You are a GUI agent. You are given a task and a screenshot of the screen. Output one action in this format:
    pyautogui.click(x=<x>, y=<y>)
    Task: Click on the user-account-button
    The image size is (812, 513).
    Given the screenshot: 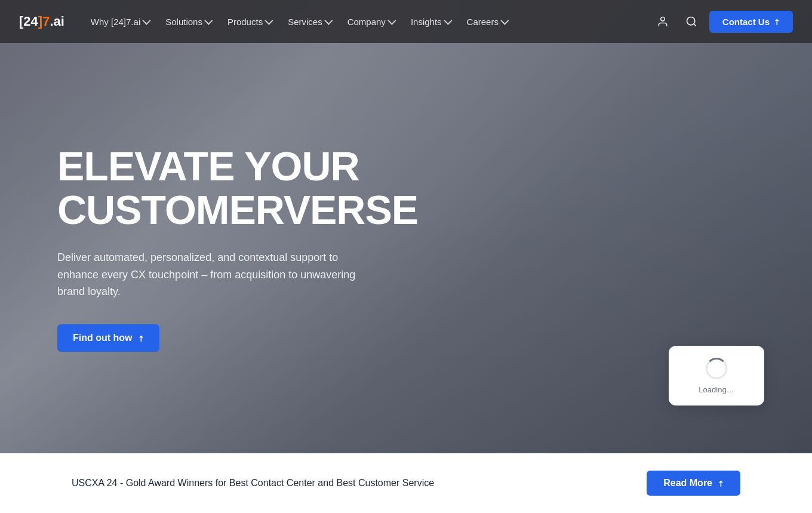 What is the action you would take?
    pyautogui.click(x=663, y=21)
    